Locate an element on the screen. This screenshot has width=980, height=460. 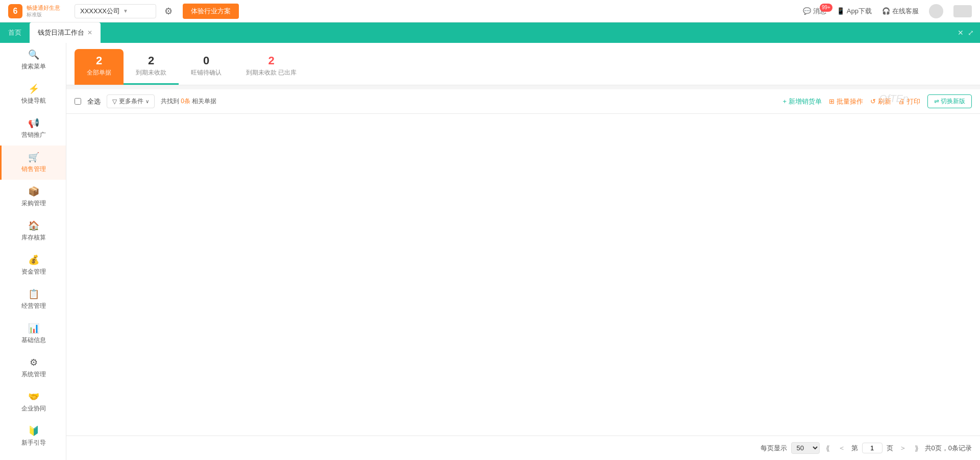
sidebar-item-marketing: 📢 营销推广 is located at coordinates (33, 129).